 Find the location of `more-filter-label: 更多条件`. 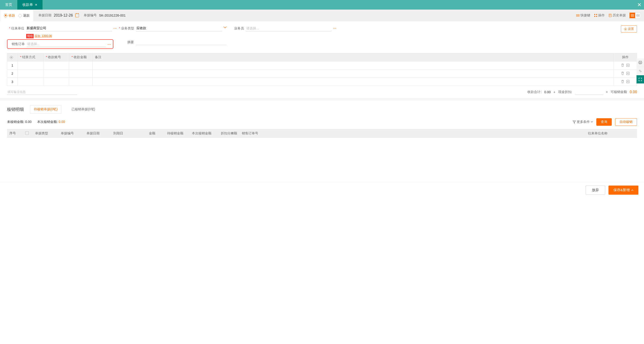

more-filter-label: 更多条件 is located at coordinates (583, 122).